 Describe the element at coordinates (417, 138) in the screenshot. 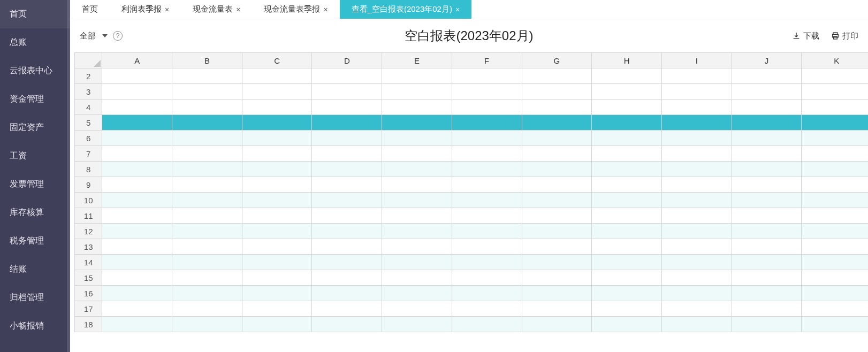

I see `cell-E6` at that location.